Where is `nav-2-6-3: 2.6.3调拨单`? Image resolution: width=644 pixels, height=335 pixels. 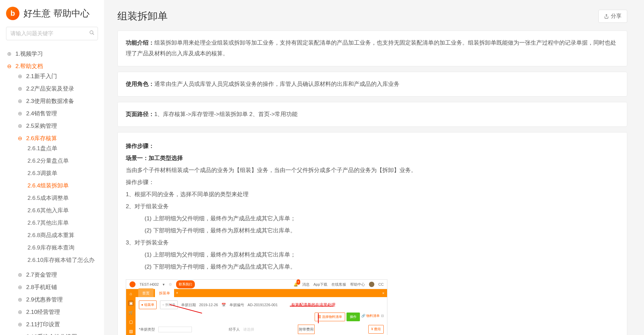 nav-2-6-3: 2.6.3调拨单 is located at coordinates (63, 173).